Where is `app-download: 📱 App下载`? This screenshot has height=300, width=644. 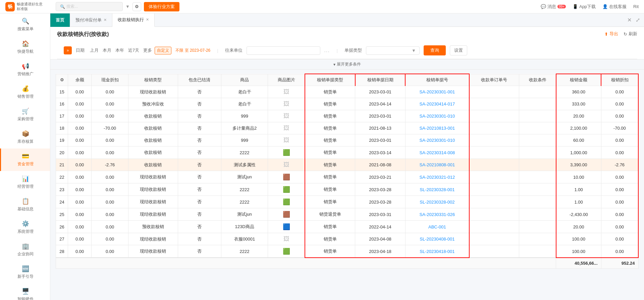 app-download: 📱 App下载 is located at coordinates (584, 7).